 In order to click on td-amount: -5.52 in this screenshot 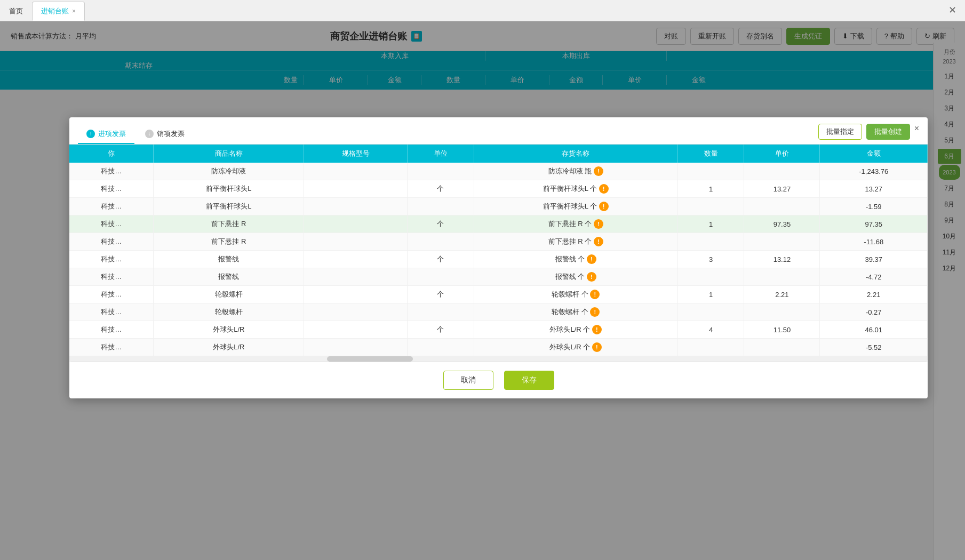, I will do `click(874, 348)`.